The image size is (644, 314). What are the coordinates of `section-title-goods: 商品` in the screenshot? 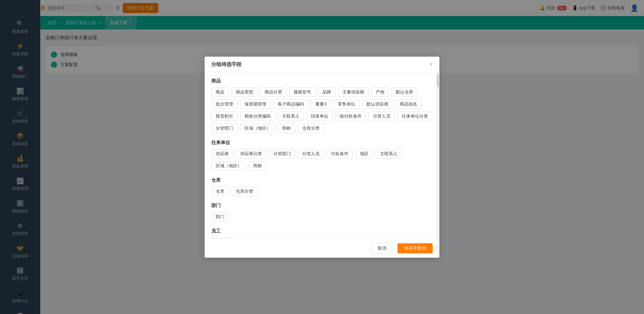 It's located at (322, 81).